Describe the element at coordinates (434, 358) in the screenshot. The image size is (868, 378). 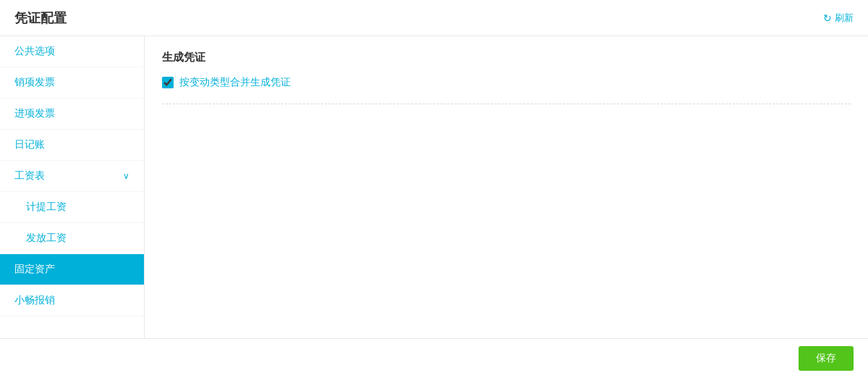
I see `page-footer: 保存` at that location.